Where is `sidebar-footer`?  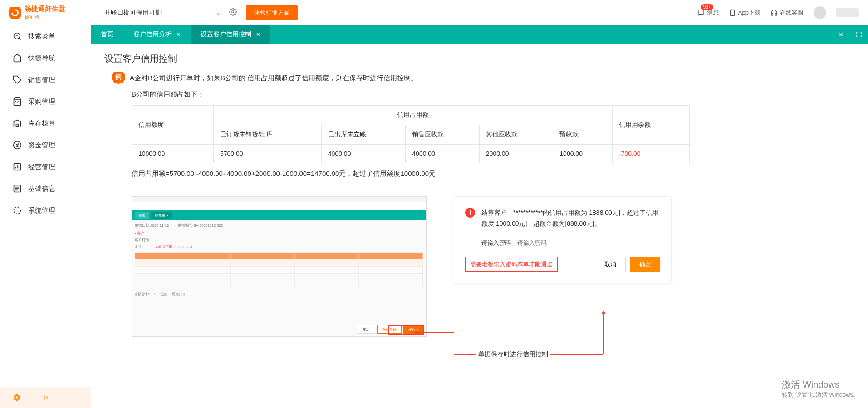 sidebar-footer is located at coordinates (45, 398).